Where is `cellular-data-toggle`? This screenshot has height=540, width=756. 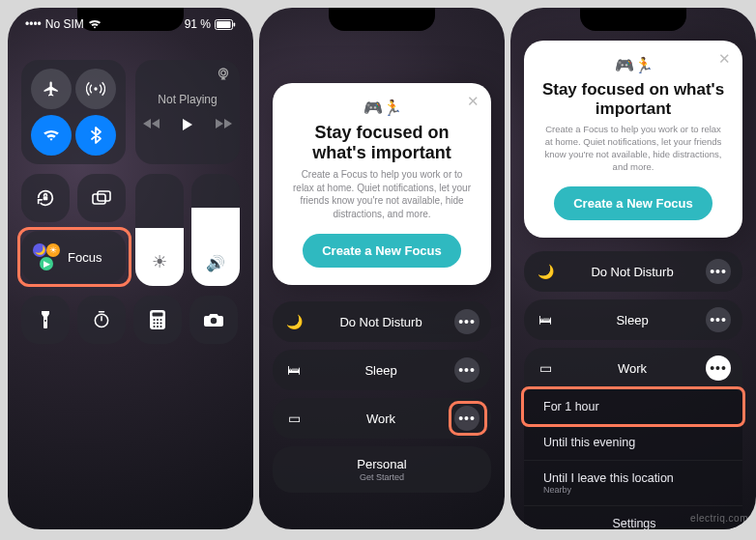
cellular-data-toggle is located at coordinates (96, 89).